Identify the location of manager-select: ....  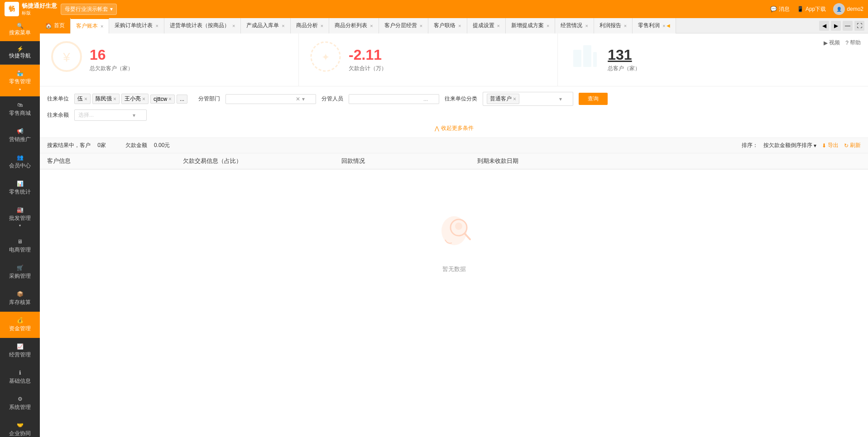
(394, 99).